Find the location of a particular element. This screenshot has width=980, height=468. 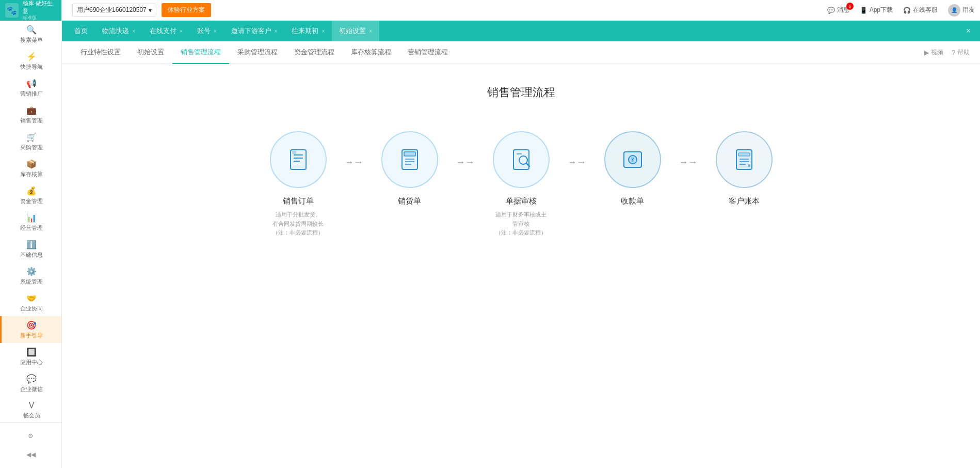

sidebar-icon-8: ℹ️ is located at coordinates (31, 245).